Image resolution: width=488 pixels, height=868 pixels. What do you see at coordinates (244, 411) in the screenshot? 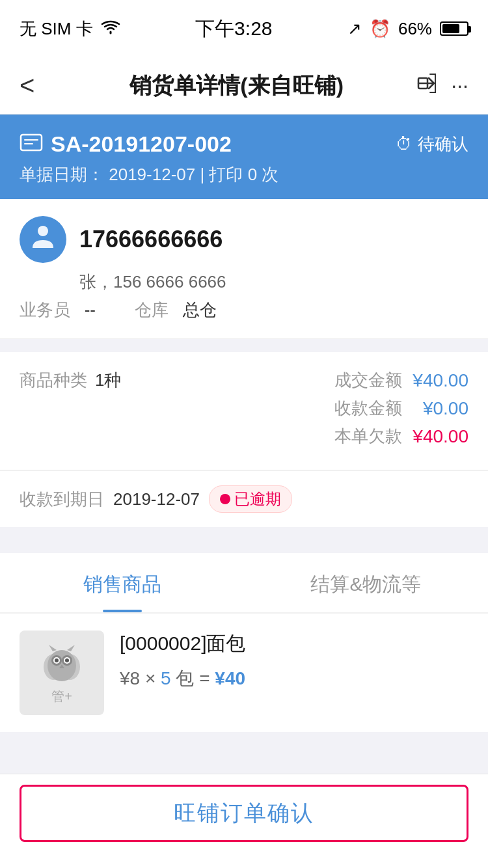
I see `summary-section: 商品种类 1种 成交金额 ¥40.00 收款金额 ¥0.00 本单欠款 ¥40.…` at bounding box center [244, 411].